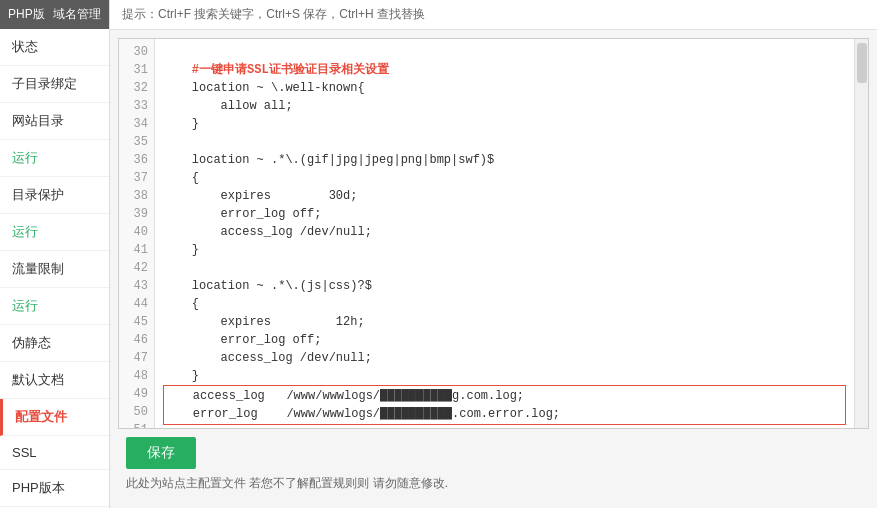  I want to click on line-number: 40, so click(136, 232).